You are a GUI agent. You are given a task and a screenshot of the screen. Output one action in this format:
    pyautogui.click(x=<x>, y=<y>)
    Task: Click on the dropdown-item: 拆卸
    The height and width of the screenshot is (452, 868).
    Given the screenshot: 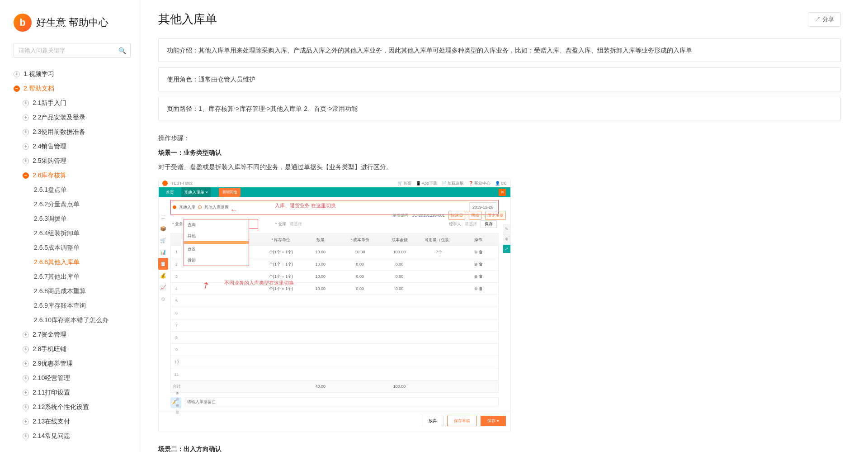 What is the action you would take?
    pyautogui.click(x=216, y=260)
    